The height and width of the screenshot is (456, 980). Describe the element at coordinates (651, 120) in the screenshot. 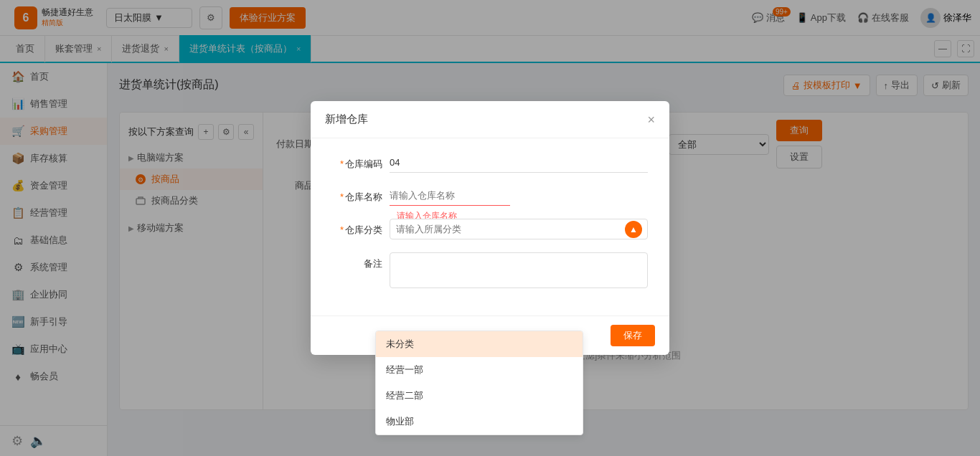

I see `modal-close-button: ×` at that location.